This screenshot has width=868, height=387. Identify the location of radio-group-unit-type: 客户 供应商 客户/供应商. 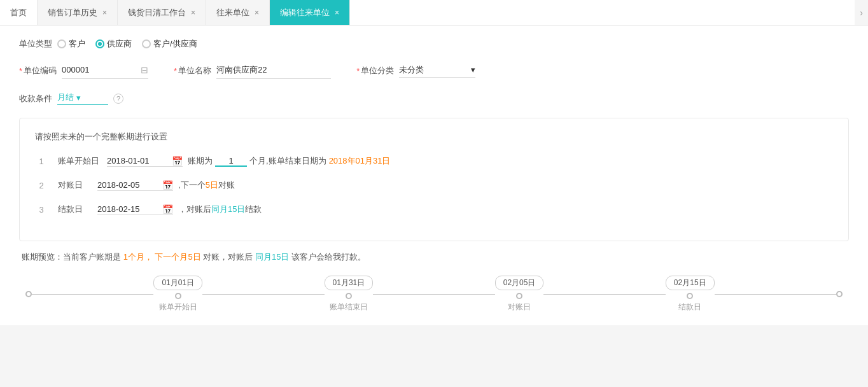
(127, 44).